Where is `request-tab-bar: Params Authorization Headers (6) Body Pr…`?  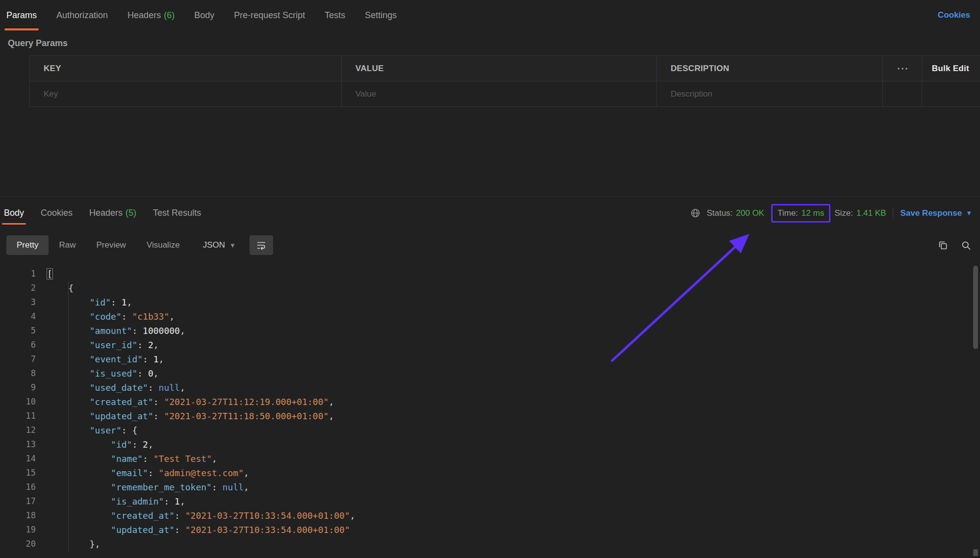 request-tab-bar: Params Authorization Headers (6) Body Pr… is located at coordinates (490, 15).